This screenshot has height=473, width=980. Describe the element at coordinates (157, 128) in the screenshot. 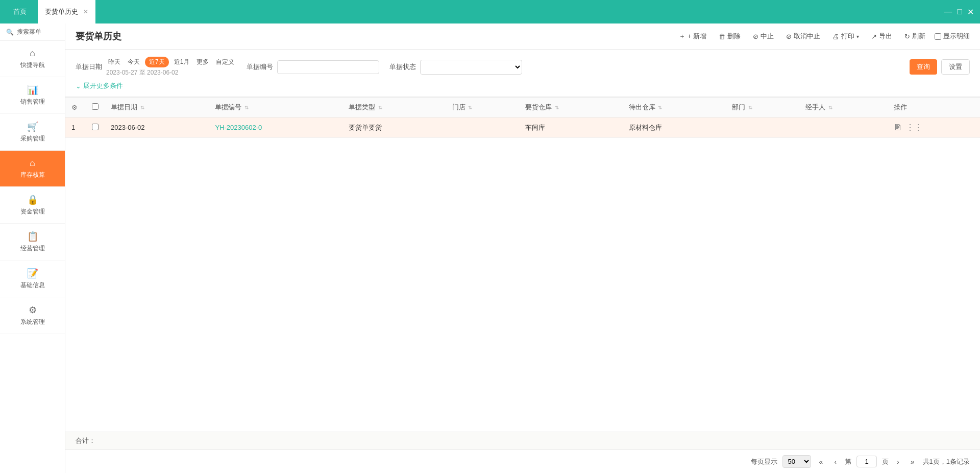

I see `td-doc-date: 2023-06-02` at that location.